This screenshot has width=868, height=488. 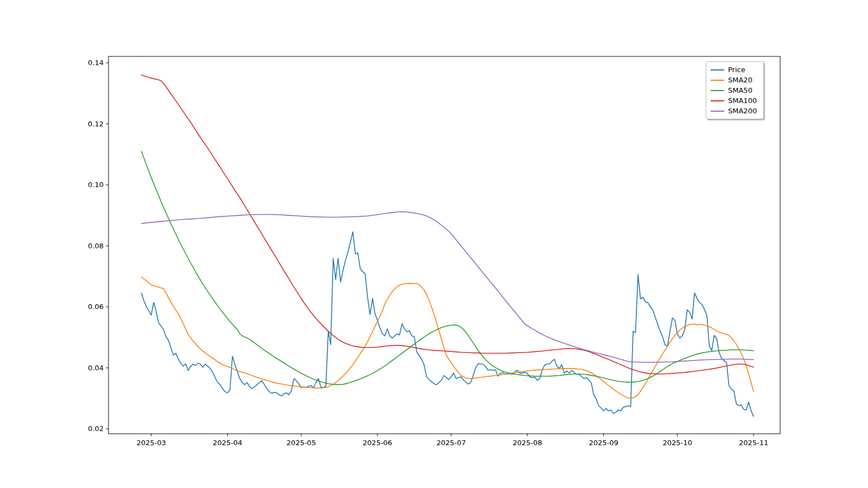 I want to click on y-tick-label: 0.06, so click(x=95, y=307).